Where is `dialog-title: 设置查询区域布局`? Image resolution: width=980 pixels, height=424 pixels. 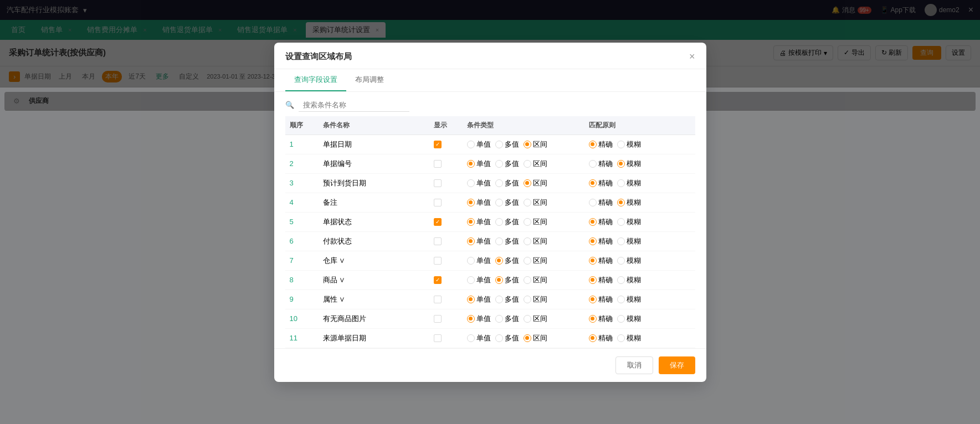
dialog-title: 设置查询区域布局 is located at coordinates (319, 56).